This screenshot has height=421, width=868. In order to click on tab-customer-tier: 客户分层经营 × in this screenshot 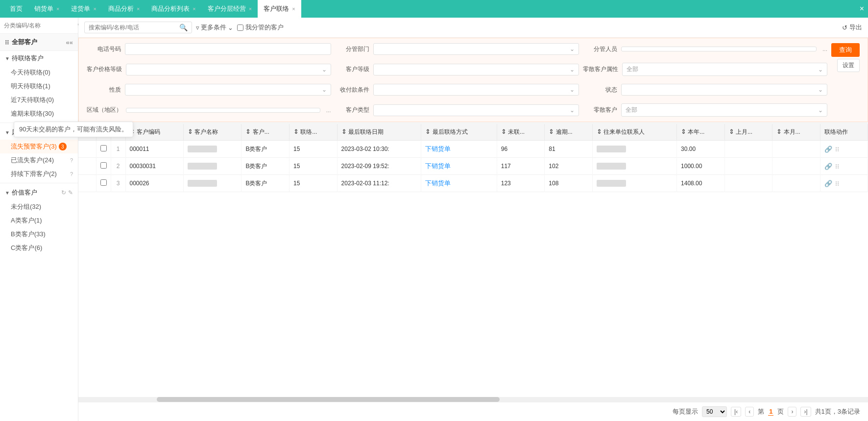, I will do `click(230, 9)`.